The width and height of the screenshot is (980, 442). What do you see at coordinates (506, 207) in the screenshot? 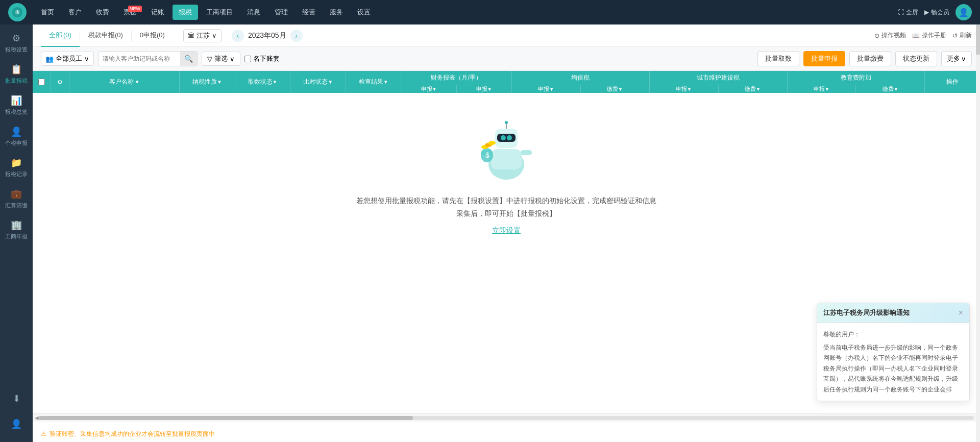
I see `empty-message: 若您想使用批量报税功能，请先在【报税设置】中进行报税的初始化设置，完成密码验证和…` at bounding box center [506, 207].